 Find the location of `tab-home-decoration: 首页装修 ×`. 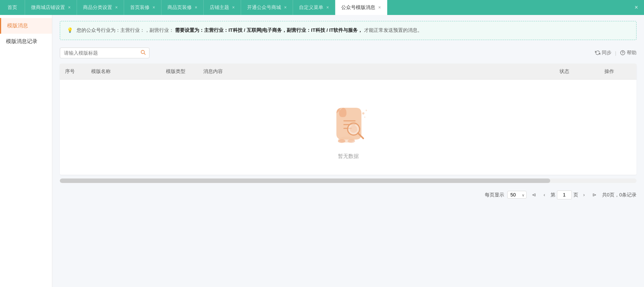

tab-home-decoration: 首页装修 × is located at coordinates (143, 7).